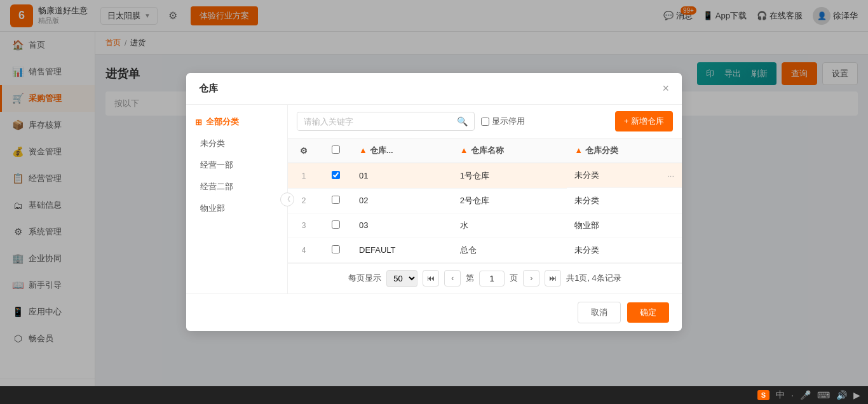  What do you see at coordinates (485, 225) in the screenshot?
I see `table-row: 3 03 水 物业部` at bounding box center [485, 225].